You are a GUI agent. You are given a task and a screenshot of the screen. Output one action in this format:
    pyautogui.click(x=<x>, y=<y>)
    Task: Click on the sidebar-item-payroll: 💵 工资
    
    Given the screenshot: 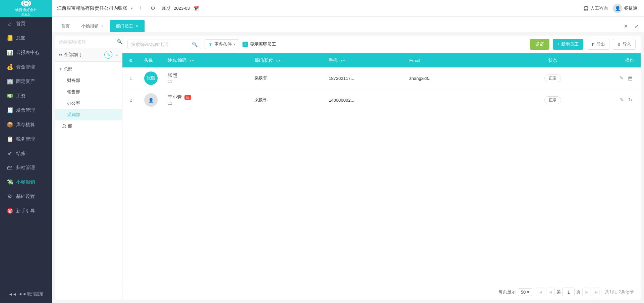 What is the action you would take?
    pyautogui.click(x=26, y=96)
    